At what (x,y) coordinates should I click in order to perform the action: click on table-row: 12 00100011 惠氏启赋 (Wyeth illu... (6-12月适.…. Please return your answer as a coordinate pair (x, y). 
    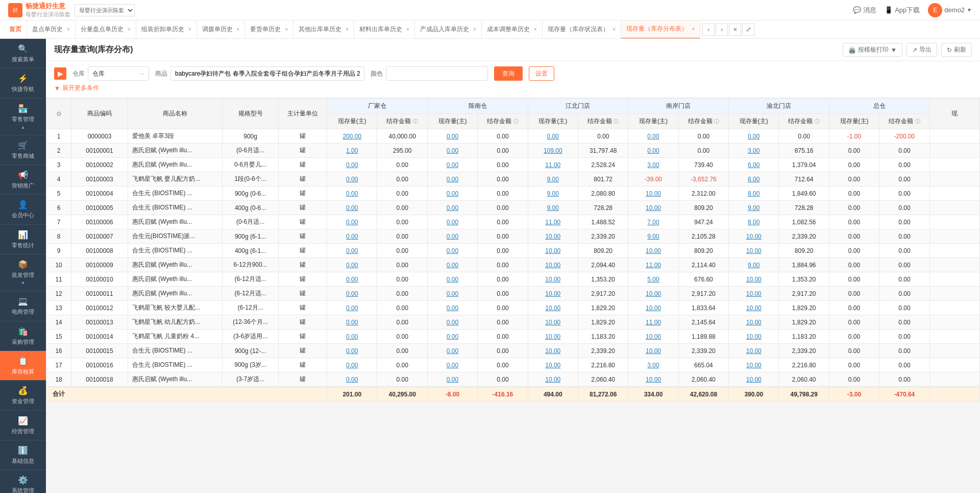
    Looking at the image, I should click on (513, 294).